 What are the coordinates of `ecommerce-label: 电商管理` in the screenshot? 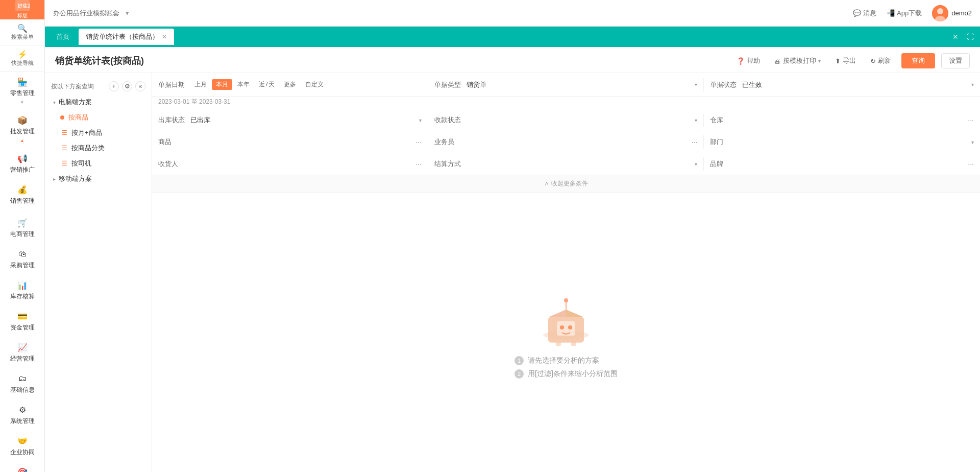 It's located at (22, 234).